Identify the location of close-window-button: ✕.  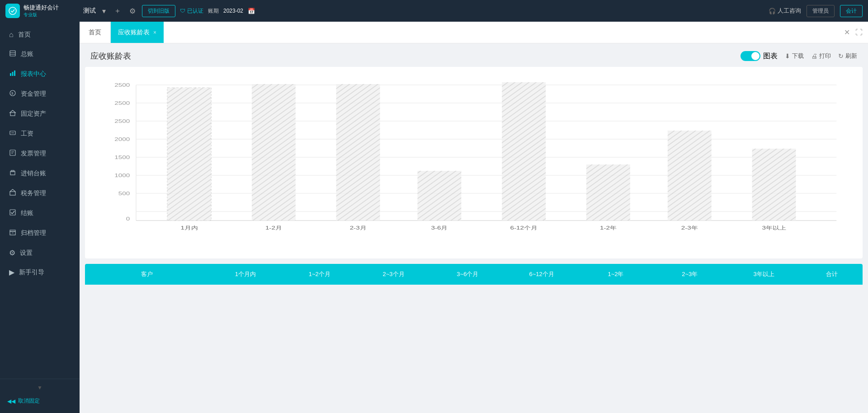
(847, 33).